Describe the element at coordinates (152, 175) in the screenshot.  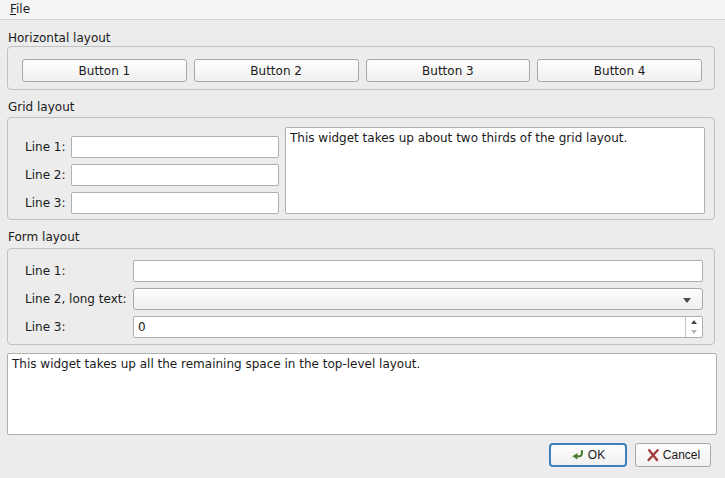
I see `grid-row-2: Line 2:` at that location.